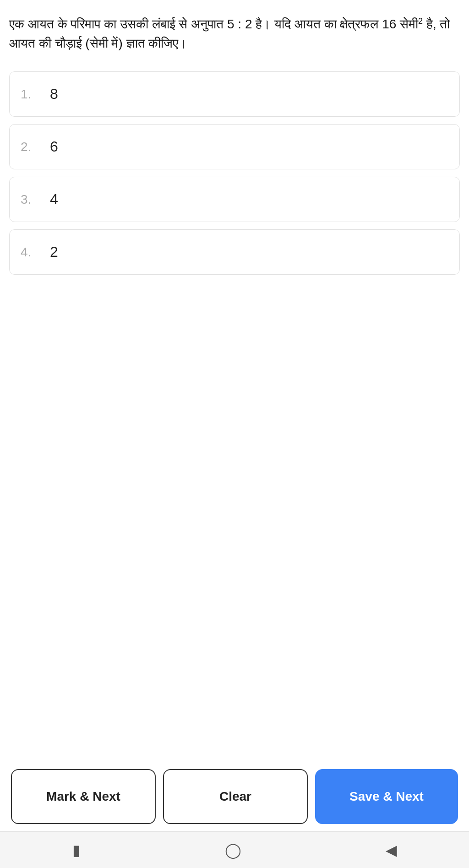 The width and height of the screenshot is (469, 868). I want to click on option-item-2: 2. 6, so click(234, 146).